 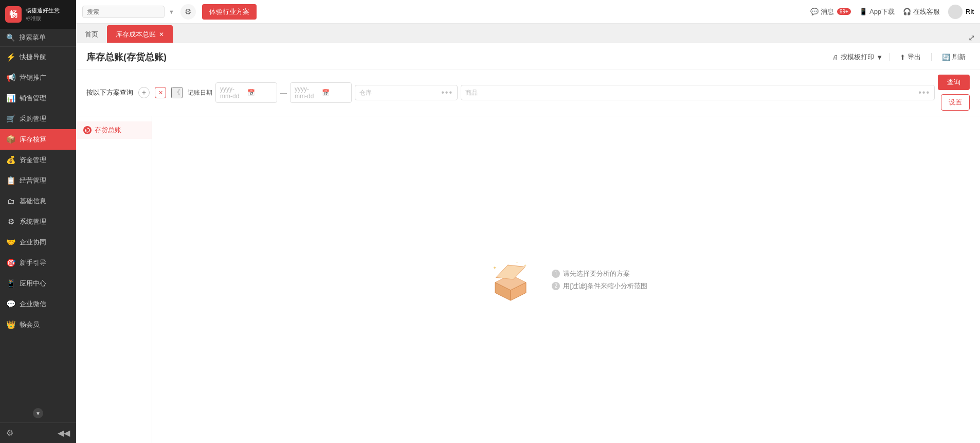 I want to click on system-icon: ⚙, so click(x=11, y=222).